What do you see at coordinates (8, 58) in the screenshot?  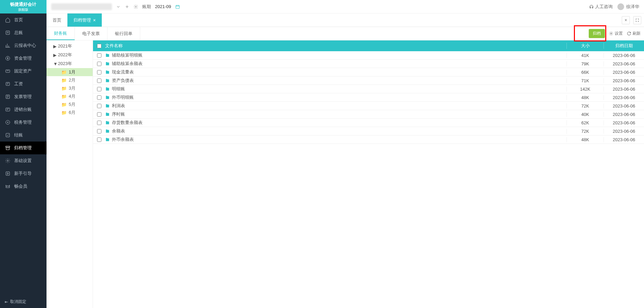 I see `fund-icon` at bounding box center [8, 58].